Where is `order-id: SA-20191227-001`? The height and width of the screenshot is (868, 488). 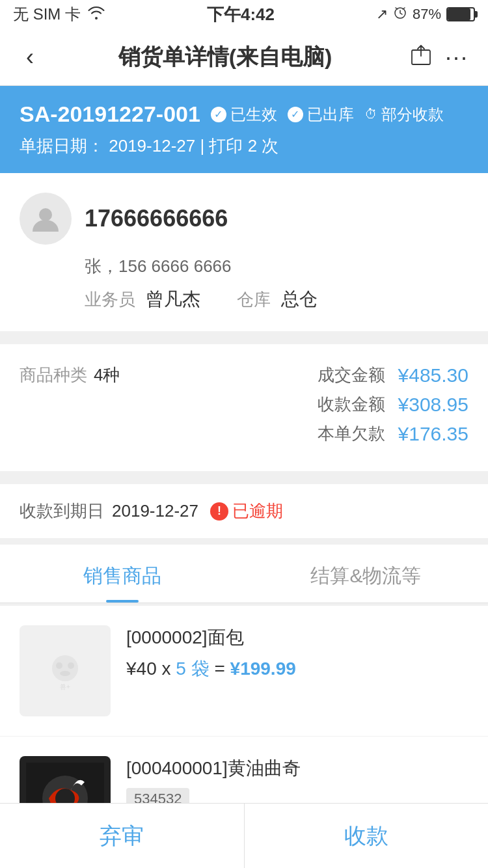
order-id: SA-20191227-001 is located at coordinates (110, 115).